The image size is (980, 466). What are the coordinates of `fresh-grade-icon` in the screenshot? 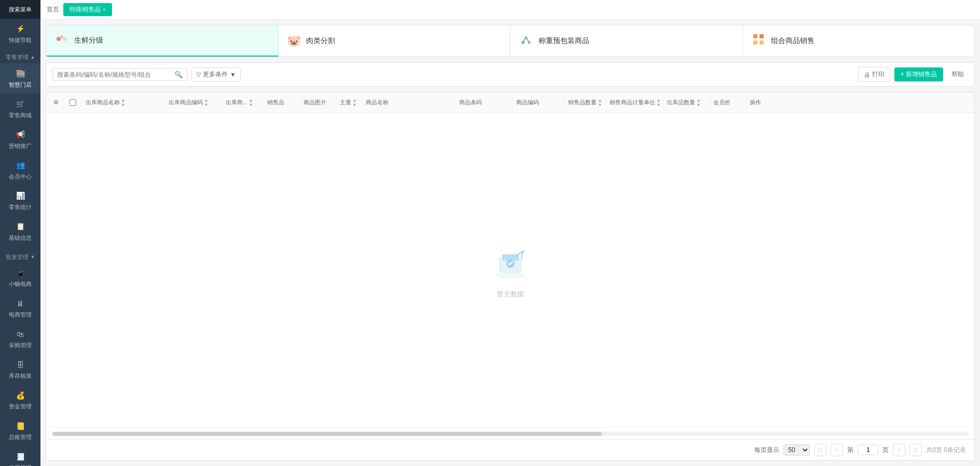 It's located at (62, 40).